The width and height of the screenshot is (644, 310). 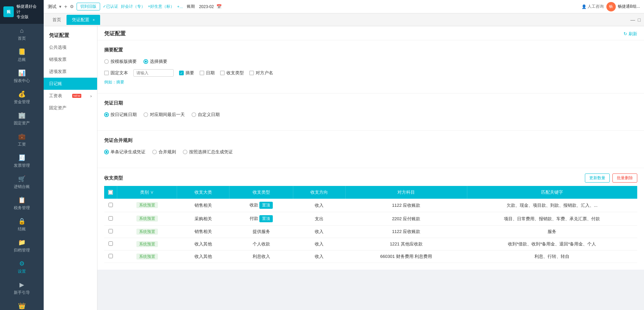 I want to click on sidebar-item-assets: 🏢 固定资产, so click(x=22, y=119).